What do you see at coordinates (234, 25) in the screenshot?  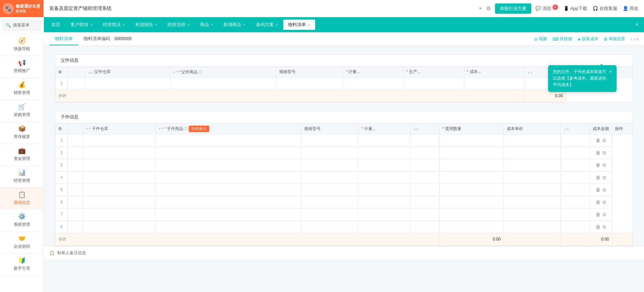 I see `tab-new-goods: 新增商品 ×` at bounding box center [234, 25].